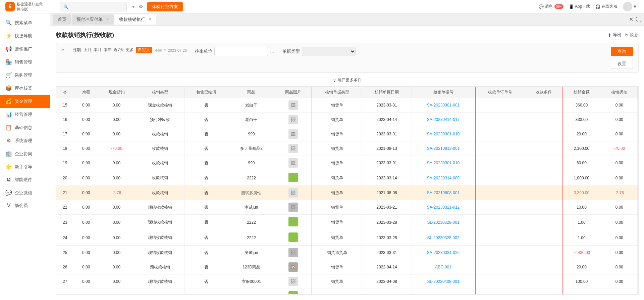 This screenshot has width=644, height=300. I want to click on doc-no-link: SA-20210808-001, so click(443, 193).